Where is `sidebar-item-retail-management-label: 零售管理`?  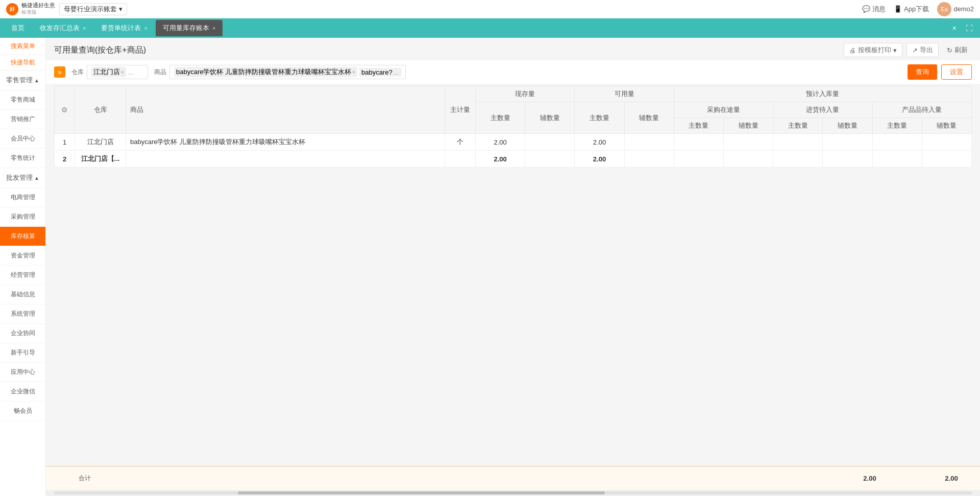 sidebar-item-retail-management-label: 零售管理 is located at coordinates (19, 80).